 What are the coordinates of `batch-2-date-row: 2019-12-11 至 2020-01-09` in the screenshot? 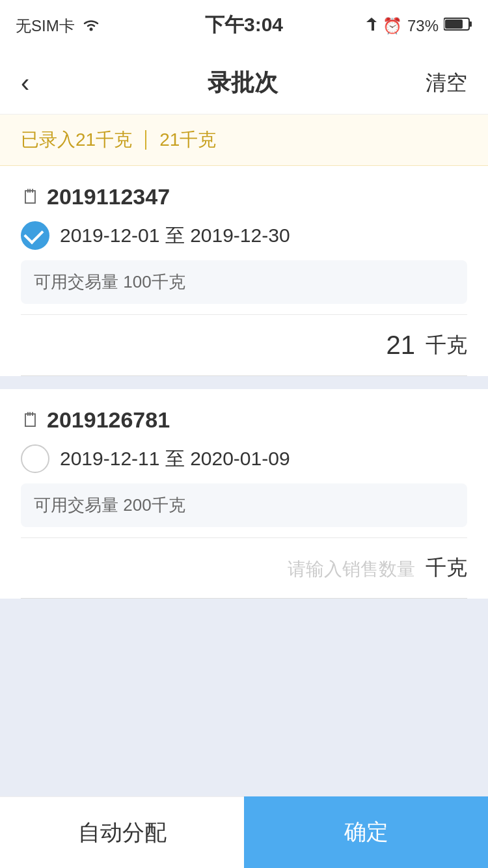 It's located at (244, 459).